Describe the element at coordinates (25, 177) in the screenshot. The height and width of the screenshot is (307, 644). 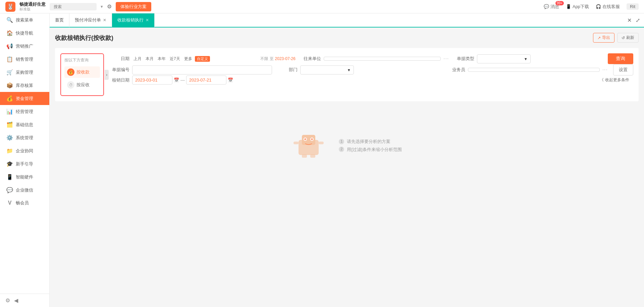
I see `sidebar-item-hardware: 📱 智能硬件` at that location.